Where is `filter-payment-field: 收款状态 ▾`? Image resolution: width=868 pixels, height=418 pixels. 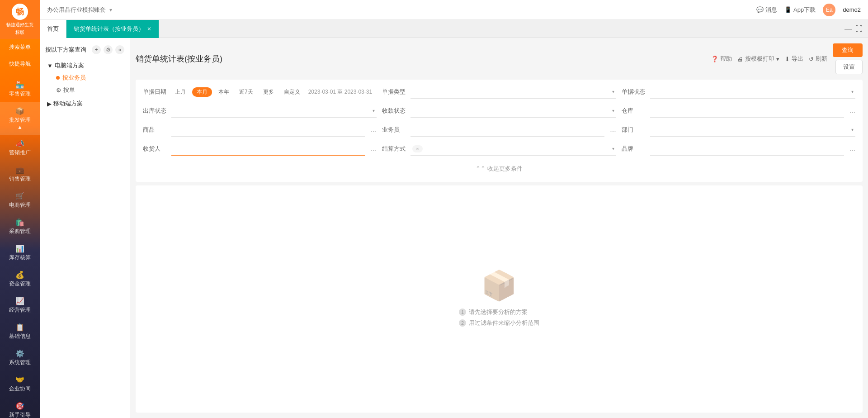
filter-payment-field: 收款状态 ▾ is located at coordinates (499, 111).